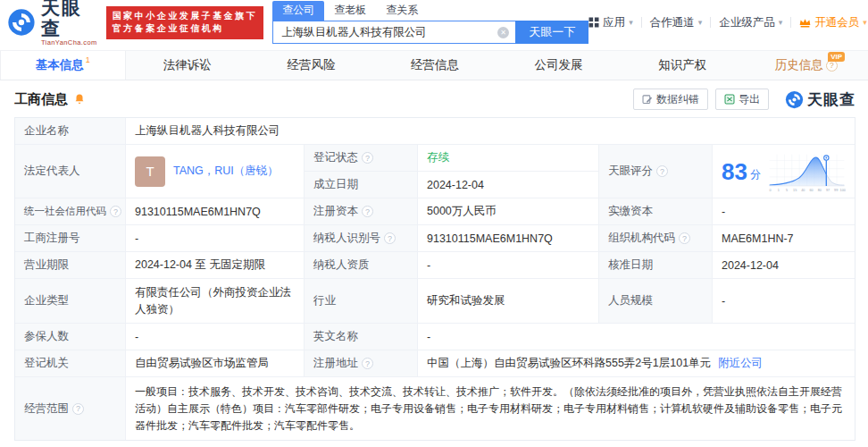 The height and width of the screenshot is (447, 868). Describe the element at coordinates (843, 190) in the screenshot. I see `svg-text: 100` at that location.